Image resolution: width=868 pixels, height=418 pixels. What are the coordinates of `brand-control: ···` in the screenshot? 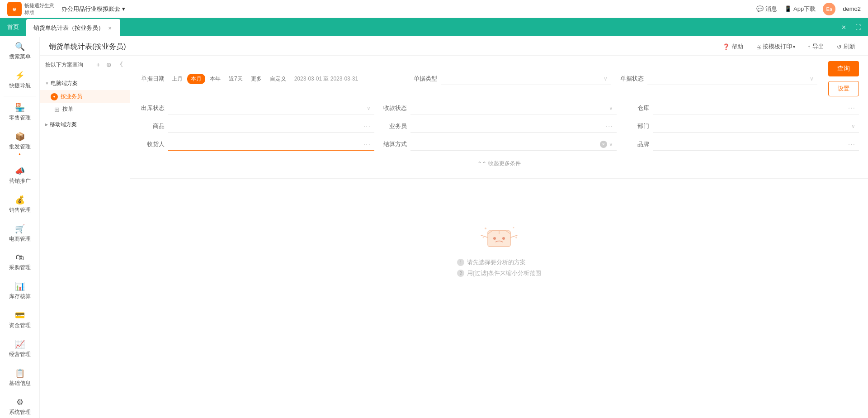 It's located at (756, 144).